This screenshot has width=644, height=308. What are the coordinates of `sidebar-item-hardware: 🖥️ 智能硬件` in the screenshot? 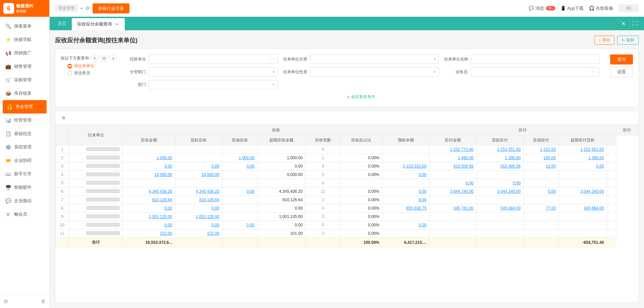 It's located at (25, 187).